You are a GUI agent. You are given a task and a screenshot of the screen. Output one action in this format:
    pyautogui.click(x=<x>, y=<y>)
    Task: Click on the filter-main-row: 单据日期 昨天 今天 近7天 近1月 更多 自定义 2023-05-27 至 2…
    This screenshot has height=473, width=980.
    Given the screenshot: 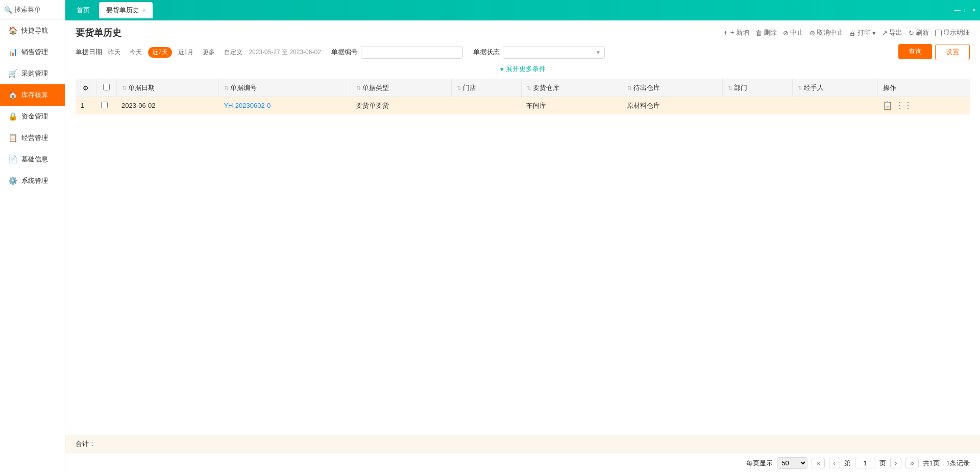 What is the action you would take?
    pyautogui.click(x=523, y=52)
    